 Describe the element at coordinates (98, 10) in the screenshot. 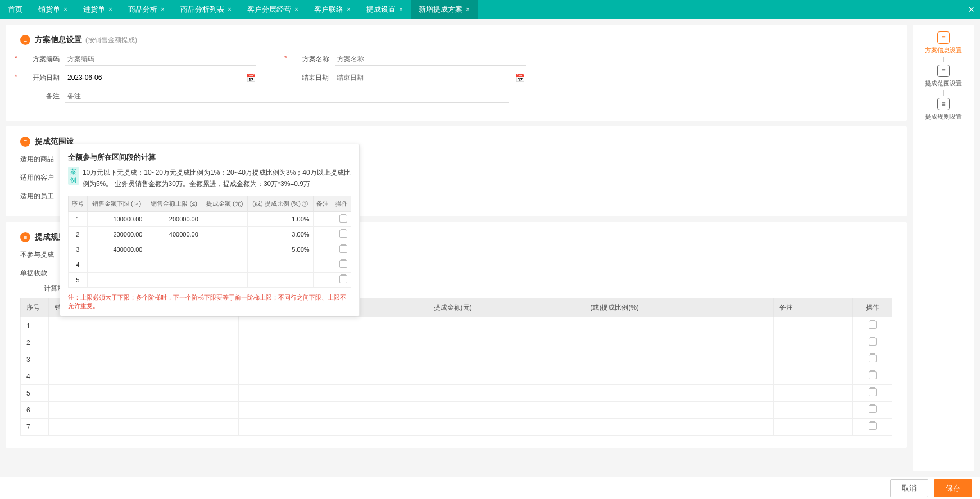

I see `tab: 进货单×` at that location.